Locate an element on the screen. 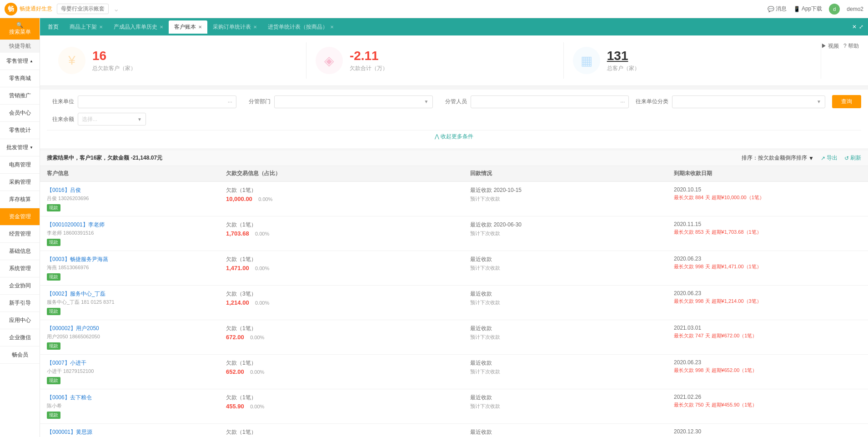 Image resolution: width=868 pixels, height=437 pixels. sidebar-quick-nav: 快捷导航 is located at coordinates (20, 46).